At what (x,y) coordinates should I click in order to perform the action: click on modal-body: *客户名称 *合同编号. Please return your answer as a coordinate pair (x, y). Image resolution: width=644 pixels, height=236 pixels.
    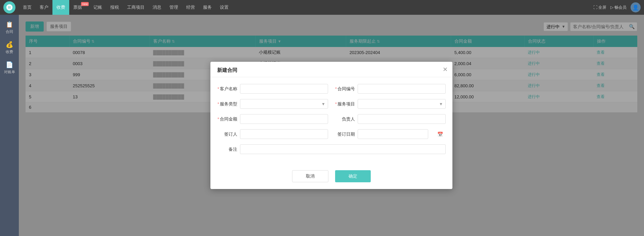
    Looking at the image, I should click on (331, 122).